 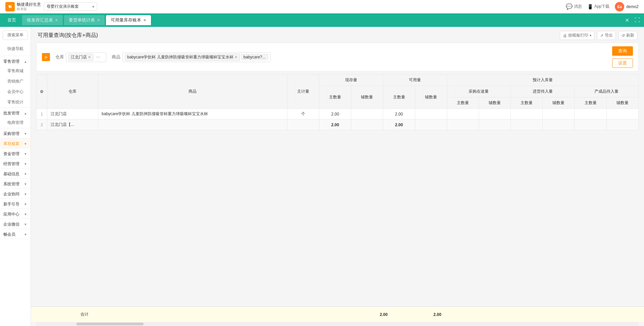 What do you see at coordinates (10, 7) in the screenshot?
I see `logo-icon: 畅` at bounding box center [10, 7].